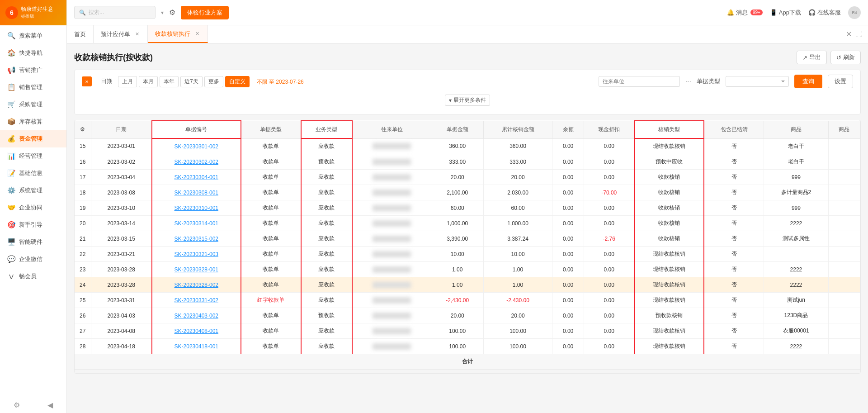 Image resolution: width=868 pixels, height=413 pixels. I want to click on col-header-settings: ⚙, so click(83, 129).